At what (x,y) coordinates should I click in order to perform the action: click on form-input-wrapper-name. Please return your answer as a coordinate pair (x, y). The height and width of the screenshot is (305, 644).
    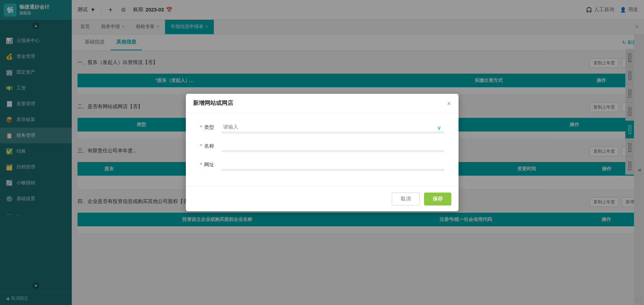
    Looking at the image, I should click on (333, 146).